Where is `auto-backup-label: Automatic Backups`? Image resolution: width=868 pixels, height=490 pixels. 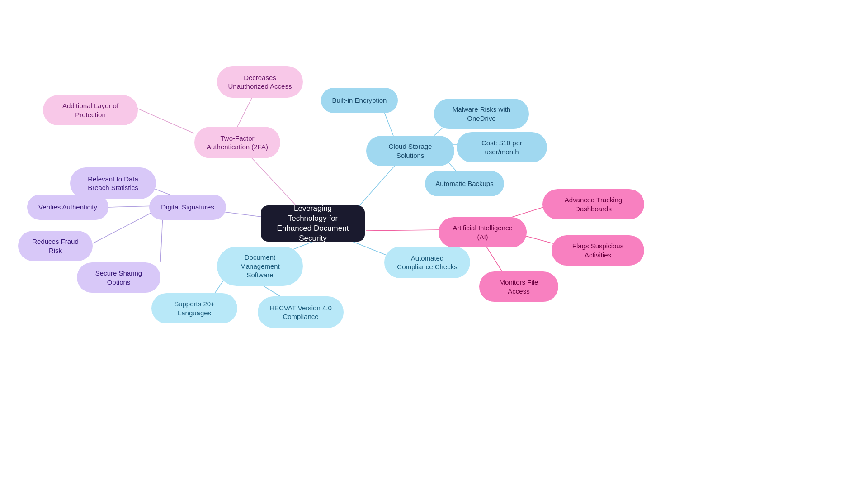
auto-backup-label: Automatic Backups is located at coordinates (464, 184).